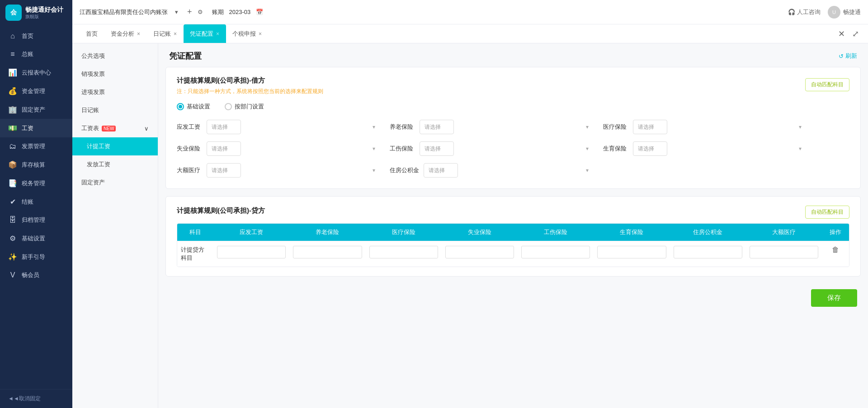  Describe the element at coordinates (124, 12) in the screenshot. I see `company-name: 江西服宝精品有限责任公司内账张` at that location.